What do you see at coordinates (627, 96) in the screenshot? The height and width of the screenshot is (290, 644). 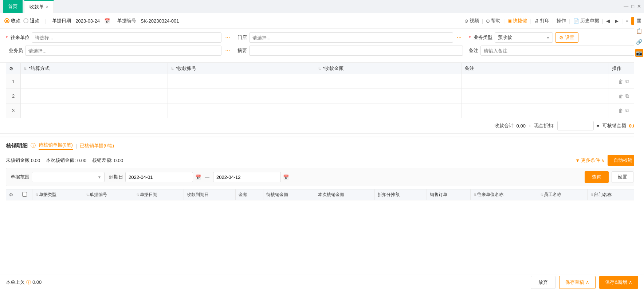 I see `copy-row-icon-2: ⧉` at bounding box center [627, 96].